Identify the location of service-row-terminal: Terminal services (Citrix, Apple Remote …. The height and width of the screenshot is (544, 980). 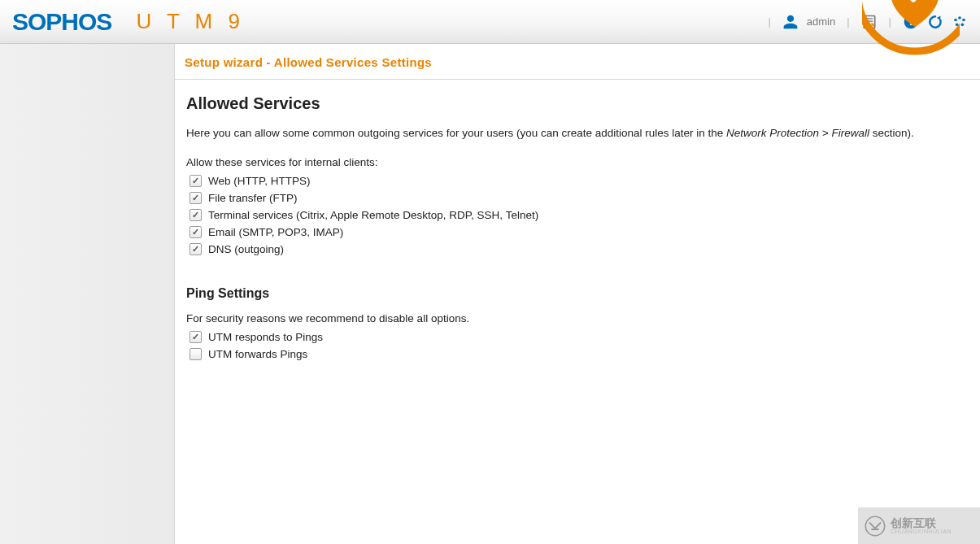
(579, 215).